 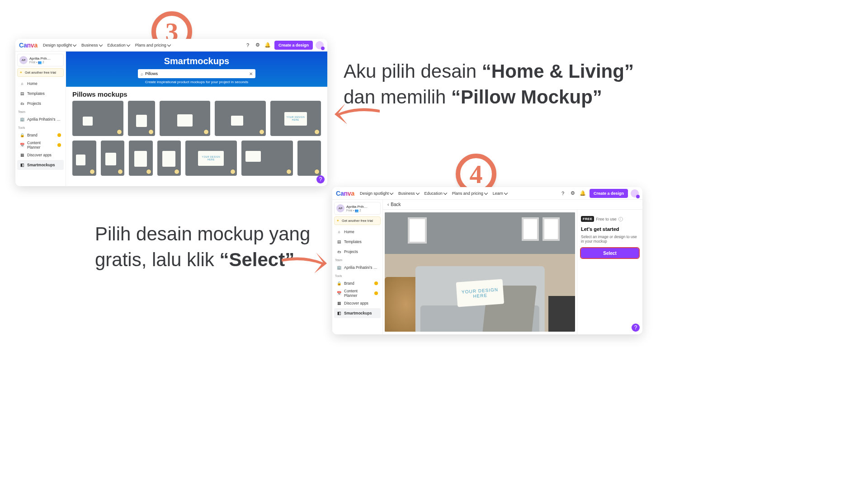 What do you see at coordinates (497, 84) in the screenshot?
I see `annotation-1: Aku pilih desain “Home & Living” dan mem…` at bounding box center [497, 84].